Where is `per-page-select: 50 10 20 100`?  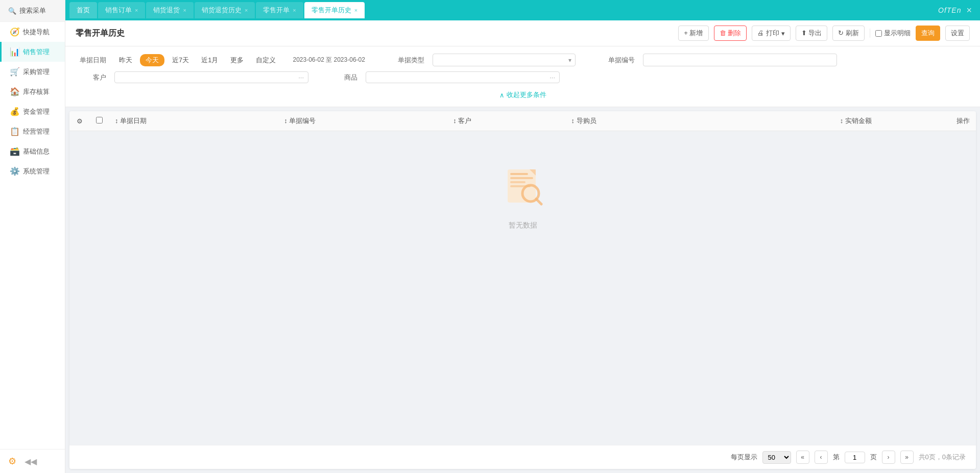
per-page-select: 50 10 20 100 is located at coordinates (777, 457).